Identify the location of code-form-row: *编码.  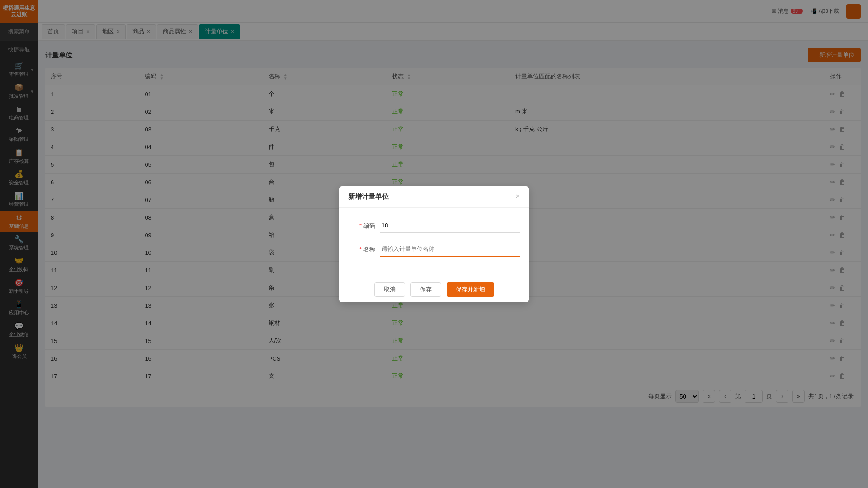
(434, 226).